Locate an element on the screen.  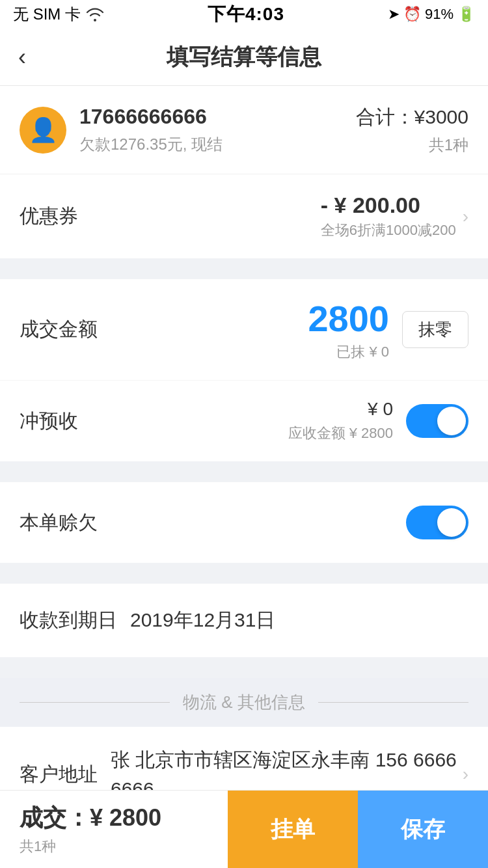
address-chevron-icon: › is located at coordinates (466, 774).